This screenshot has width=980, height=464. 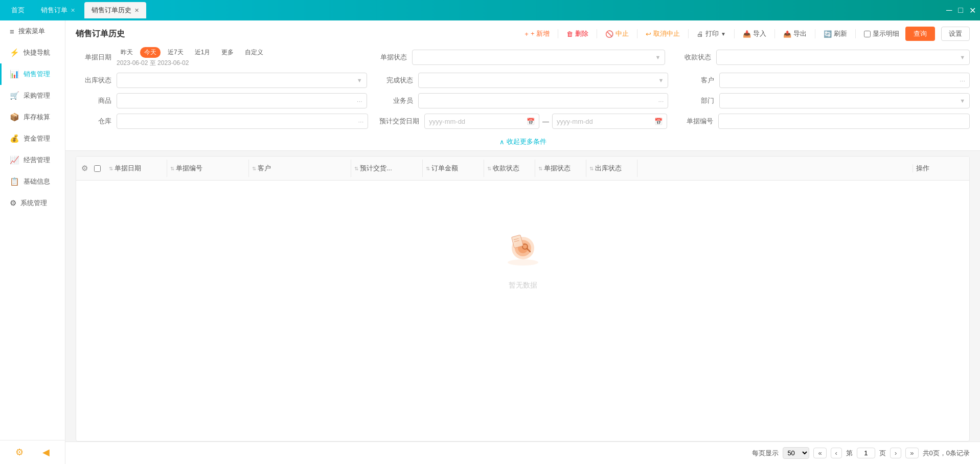 I want to click on complete-select: ▼, so click(x=543, y=80).